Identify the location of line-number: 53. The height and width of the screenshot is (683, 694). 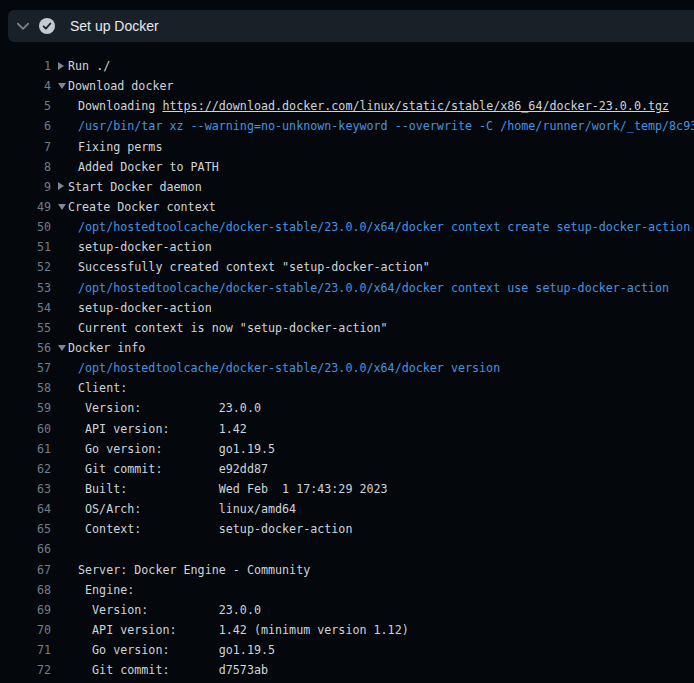
(26, 288).